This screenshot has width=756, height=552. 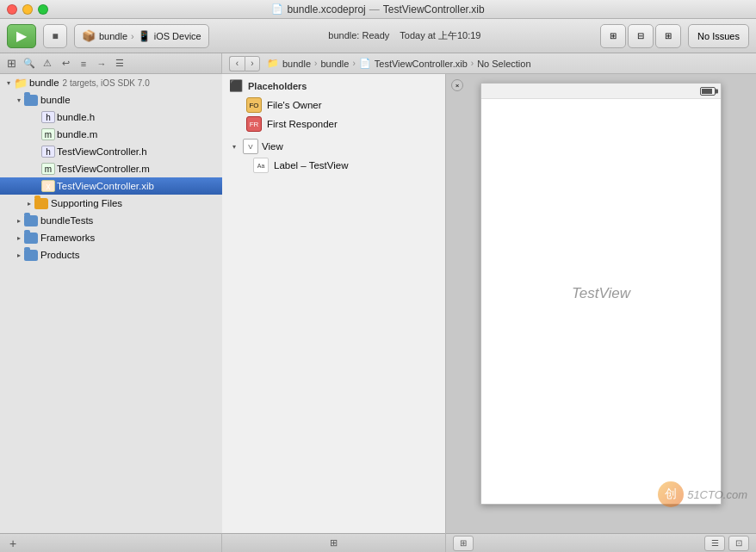 I want to click on sidebar-nav-btn-3: ⚠, so click(x=47, y=64).